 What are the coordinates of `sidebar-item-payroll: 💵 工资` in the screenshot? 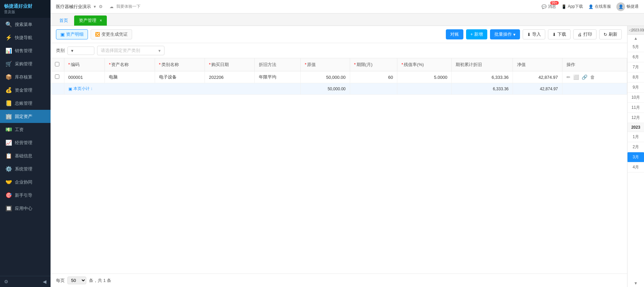 It's located at (25, 129).